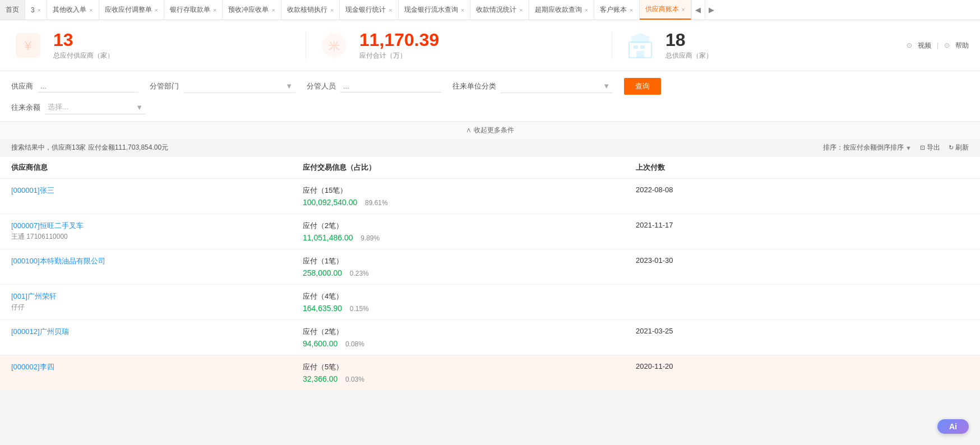 The height and width of the screenshot is (445, 980). What do you see at coordinates (239, 86) in the screenshot?
I see `dept-select: ▼` at bounding box center [239, 86].